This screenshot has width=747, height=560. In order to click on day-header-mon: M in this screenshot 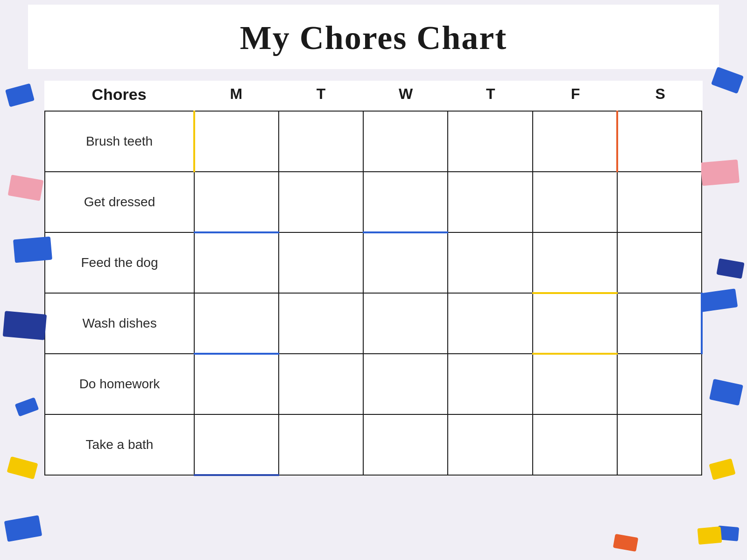, I will do `click(236, 96)`.